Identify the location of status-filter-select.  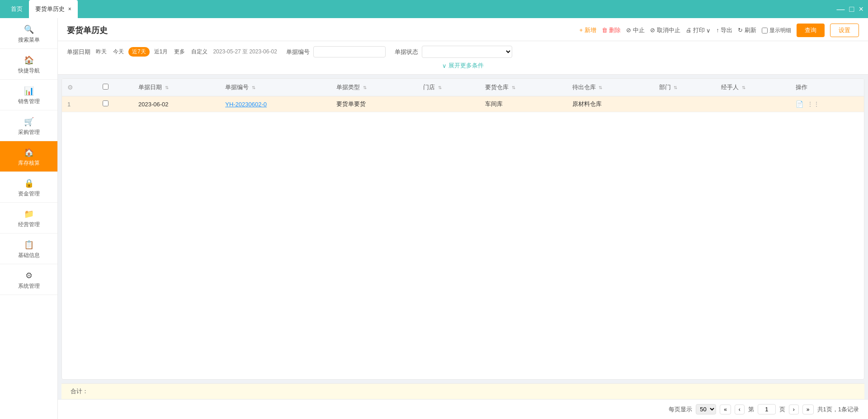
(467, 52).